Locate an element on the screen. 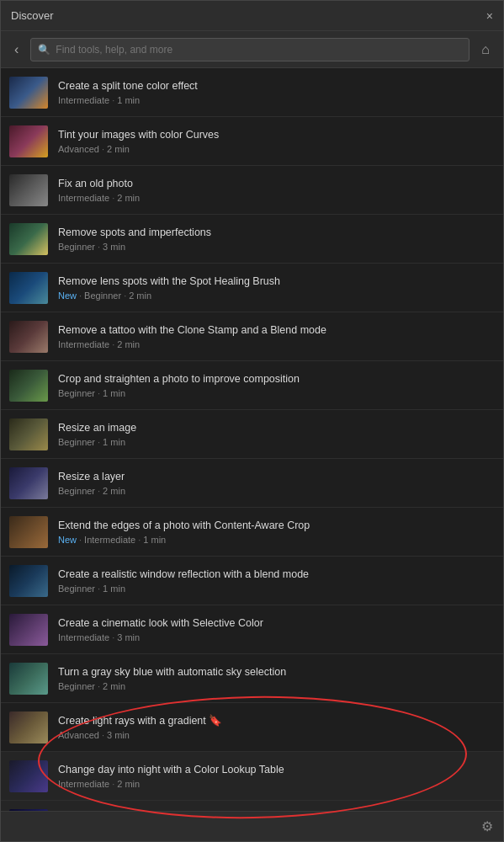  item-info: Resize a layerBeginner·2 min is located at coordinates (276, 483).